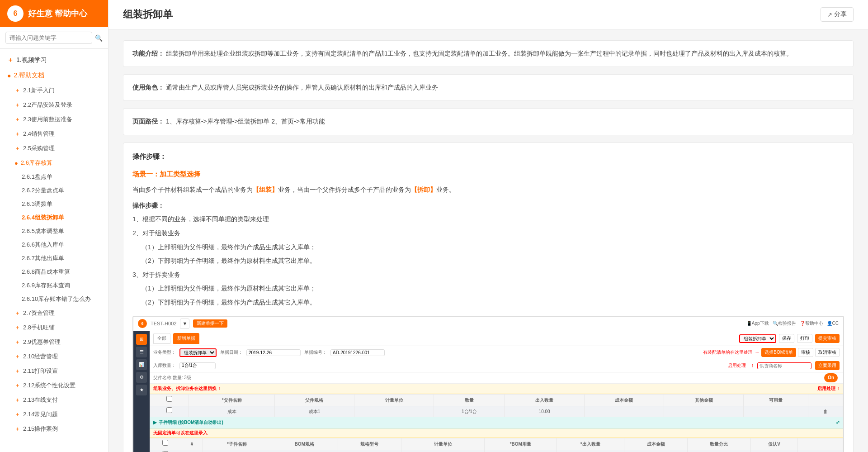 Image resolution: width=868 pixels, height=452 pixels. What do you see at coordinates (778, 352) in the screenshot?
I see `mock-bom-btn: 选择BOM清单` at bounding box center [778, 352].